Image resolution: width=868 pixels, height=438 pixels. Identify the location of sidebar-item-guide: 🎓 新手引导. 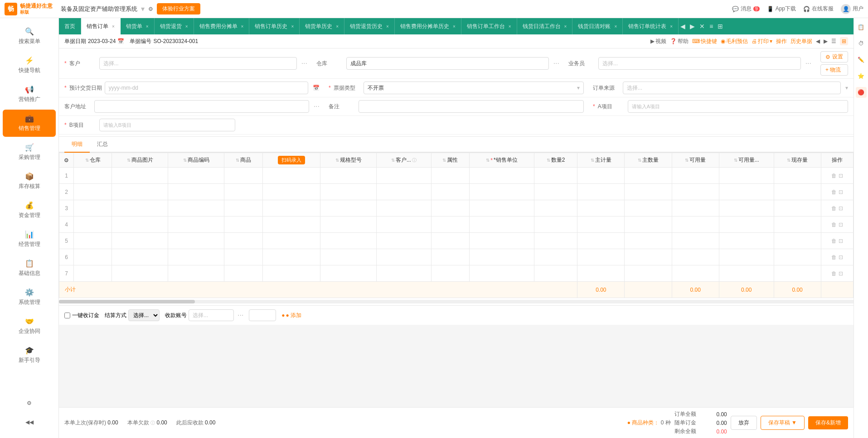
(29, 355).